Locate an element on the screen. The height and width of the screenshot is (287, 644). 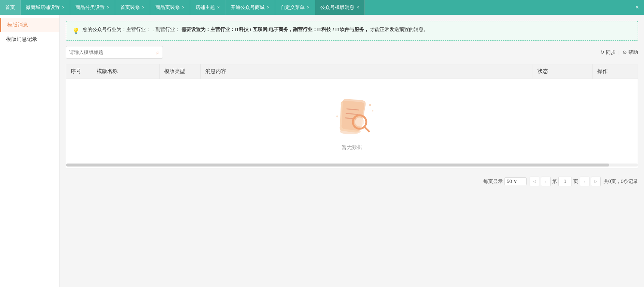
pagination: 每页显示 50 ∨ ⊲ ‹ 第 页 › ⊳ 共0页，0条记录 is located at coordinates (352, 181).